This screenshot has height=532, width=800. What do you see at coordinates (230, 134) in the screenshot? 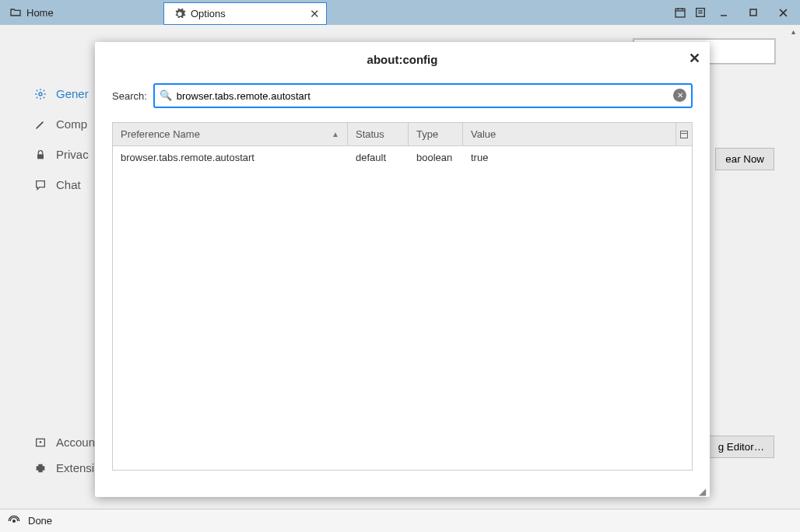
I see `column-header-name: Preference Name ▲` at bounding box center [230, 134].